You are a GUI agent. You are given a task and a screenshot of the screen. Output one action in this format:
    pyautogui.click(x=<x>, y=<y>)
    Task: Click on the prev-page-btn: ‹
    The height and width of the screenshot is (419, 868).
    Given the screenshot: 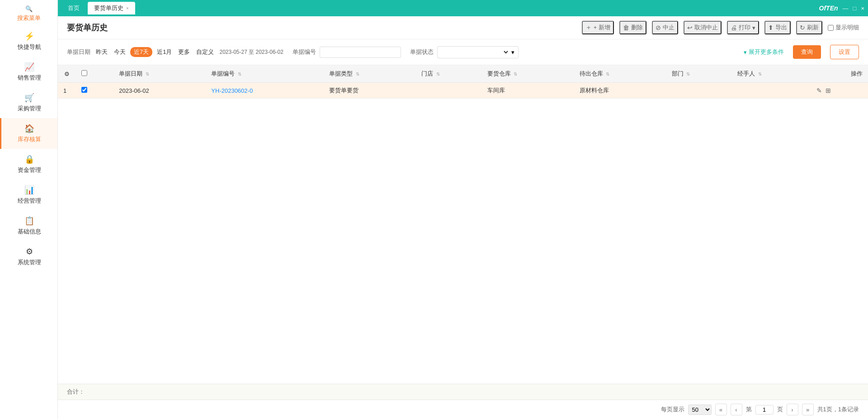 What is the action you would take?
    pyautogui.click(x=736, y=409)
    